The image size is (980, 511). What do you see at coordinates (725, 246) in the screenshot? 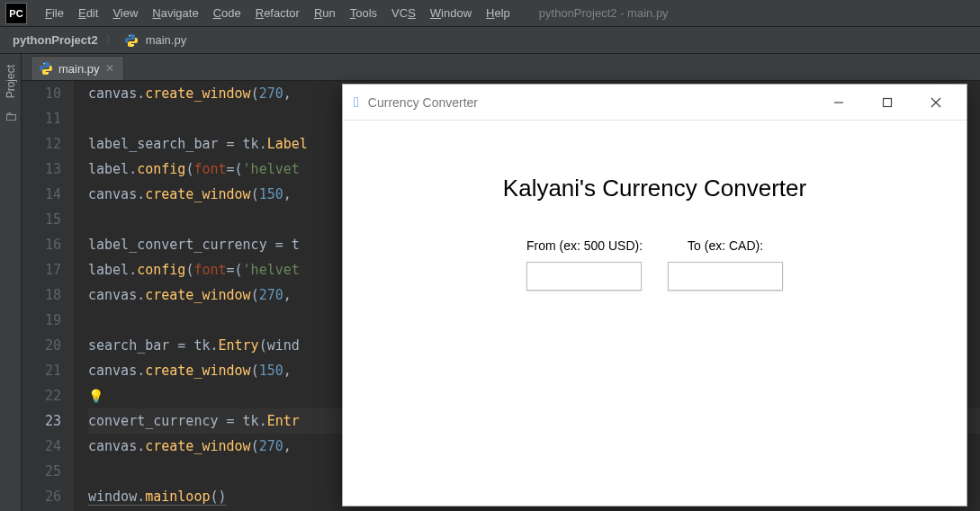
I see `to-label: To (ex: CAD):` at bounding box center [725, 246].